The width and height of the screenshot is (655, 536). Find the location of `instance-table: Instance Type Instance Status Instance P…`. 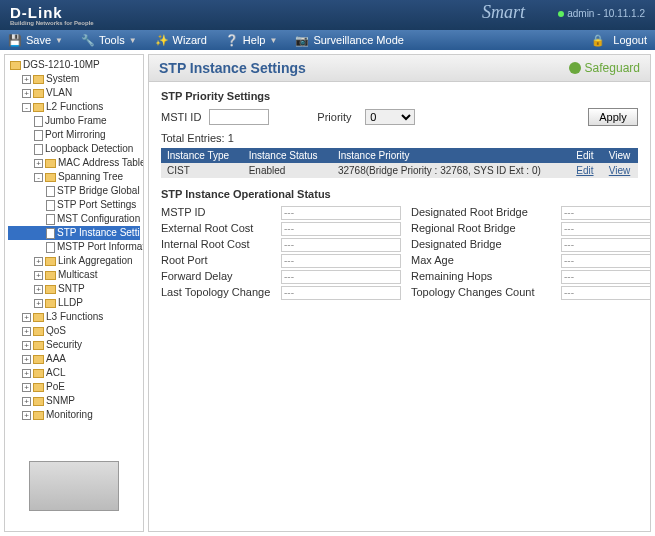

instance-table: Instance Type Instance Status Instance P… is located at coordinates (400, 163).